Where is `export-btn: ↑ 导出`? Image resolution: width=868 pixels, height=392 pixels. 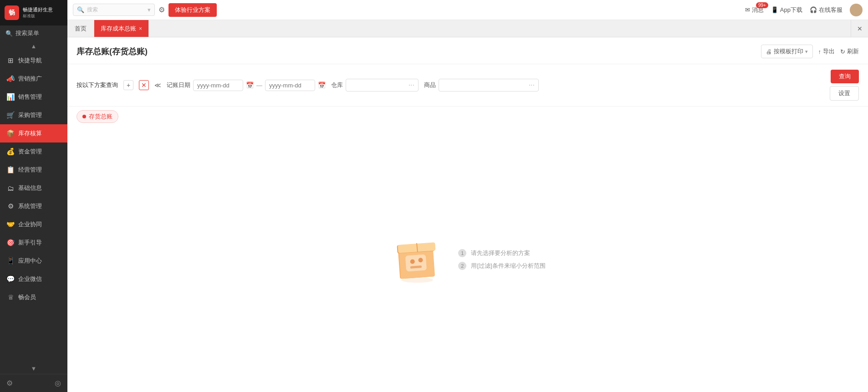 export-btn: ↑ 导出 is located at coordinates (827, 51).